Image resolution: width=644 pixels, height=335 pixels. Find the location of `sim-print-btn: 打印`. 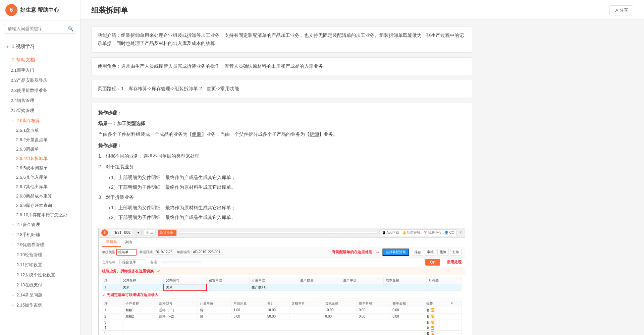

sim-print-btn: 打印 is located at coordinates (456, 252).